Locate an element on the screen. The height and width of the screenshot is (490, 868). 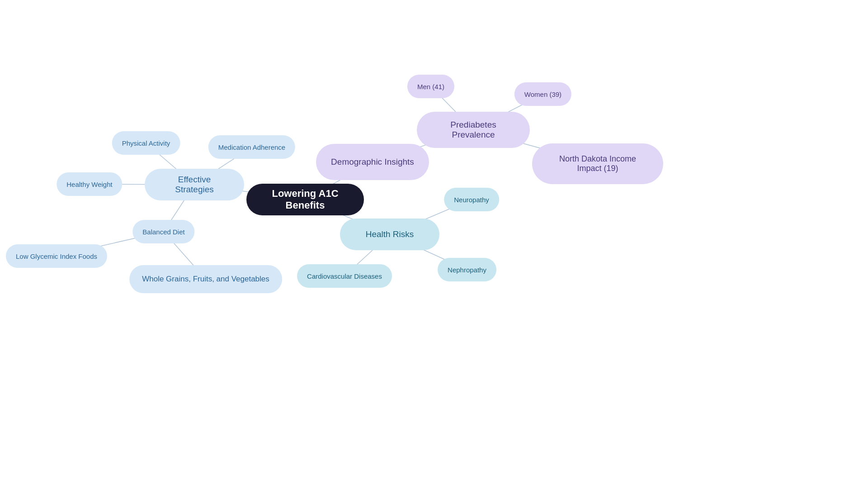
node-low-glycemic: Low Glycemic Index Foods is located at coordinates (57, 256).